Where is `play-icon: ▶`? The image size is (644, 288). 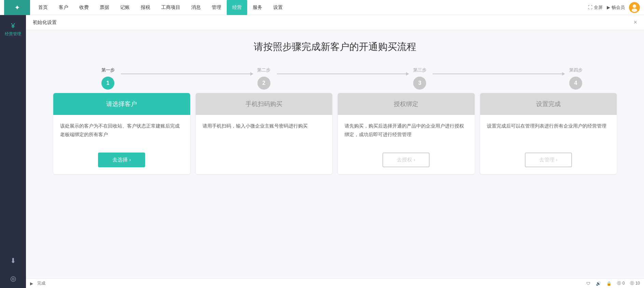 play-icon: ▶ is located at coordinates (31, 284).